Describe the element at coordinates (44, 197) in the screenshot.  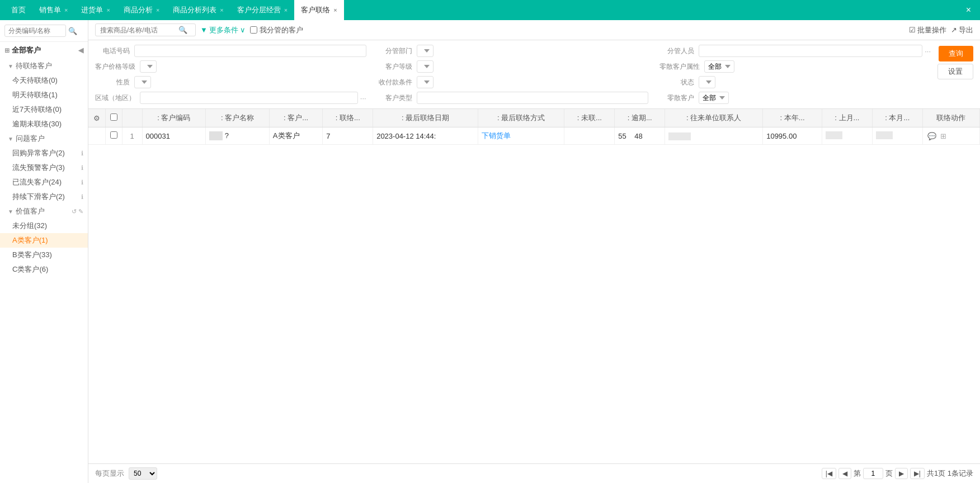
I see `sidebar-item-declining: 持续下滑客户(2) ℹ` at that location.